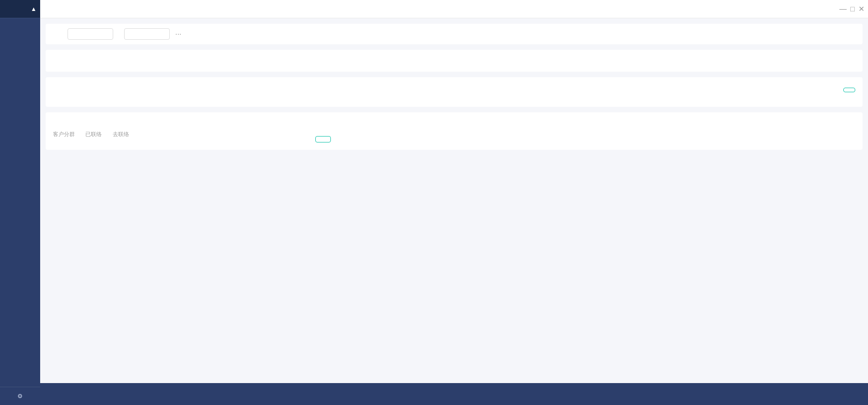  I want to click on sales-section-header, so click(454, 89).